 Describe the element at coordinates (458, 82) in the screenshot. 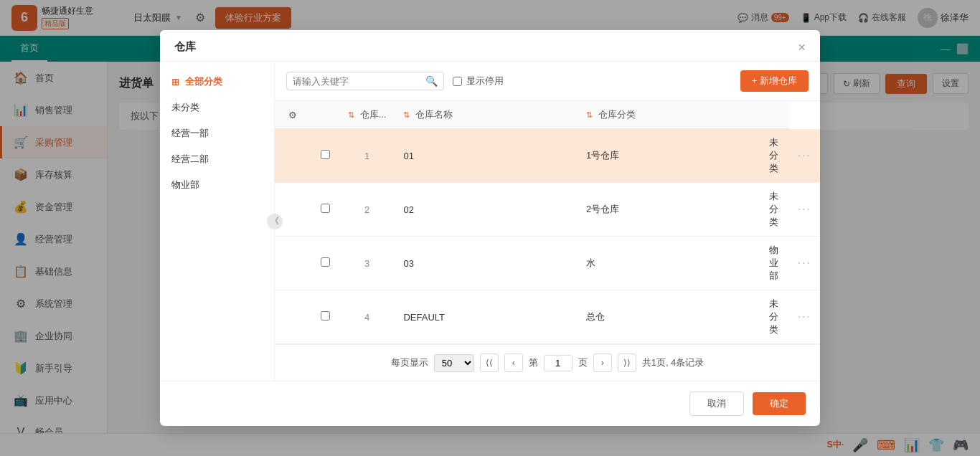

I see `show-disabled-check` at that location.